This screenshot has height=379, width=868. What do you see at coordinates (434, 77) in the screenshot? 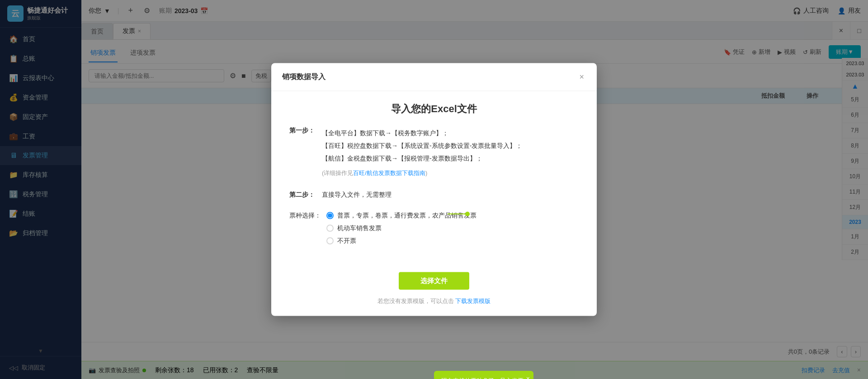
I see `modal-header: 销项数据导入 ×` at bounding box center [434, 77].